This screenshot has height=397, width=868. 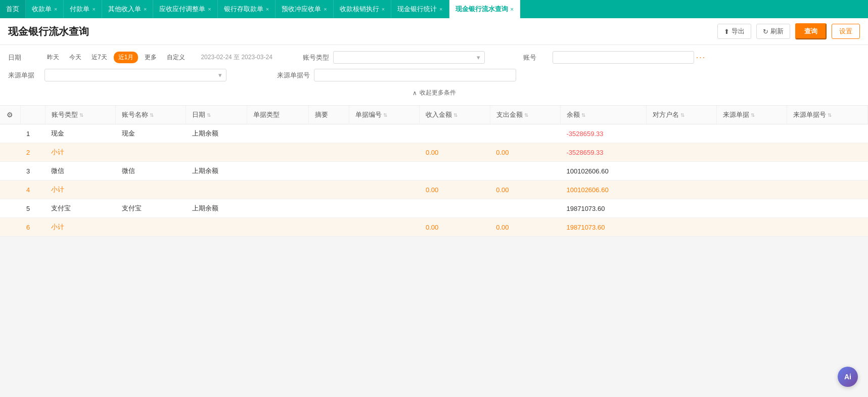 What do you see at coordinates (526, 115) in the screenshot?
I see `sort-icon-expense: ⇅` at bounding box center [526, 115].